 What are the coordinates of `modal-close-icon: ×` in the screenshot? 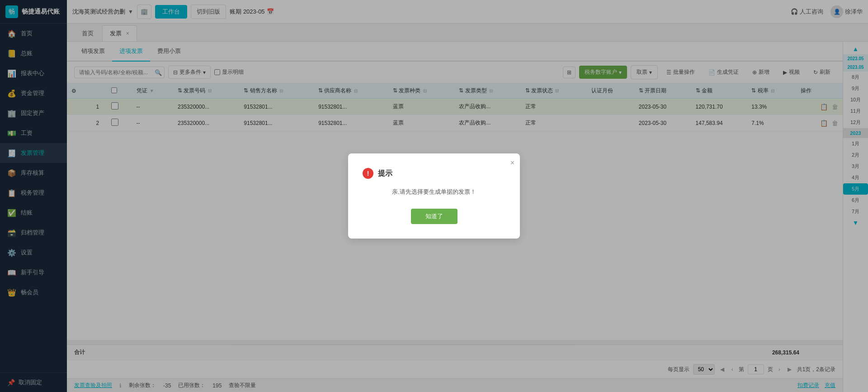 It's located at (513, 163).